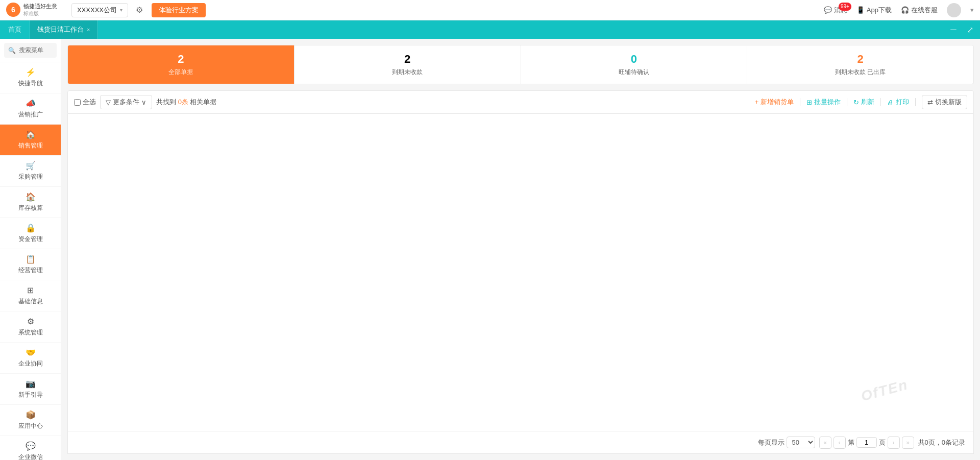 The width and height of the screenshot is (980, 460). I want to click on logo-text-block: 畅捷通好生意 标准版, so click(40, 10).